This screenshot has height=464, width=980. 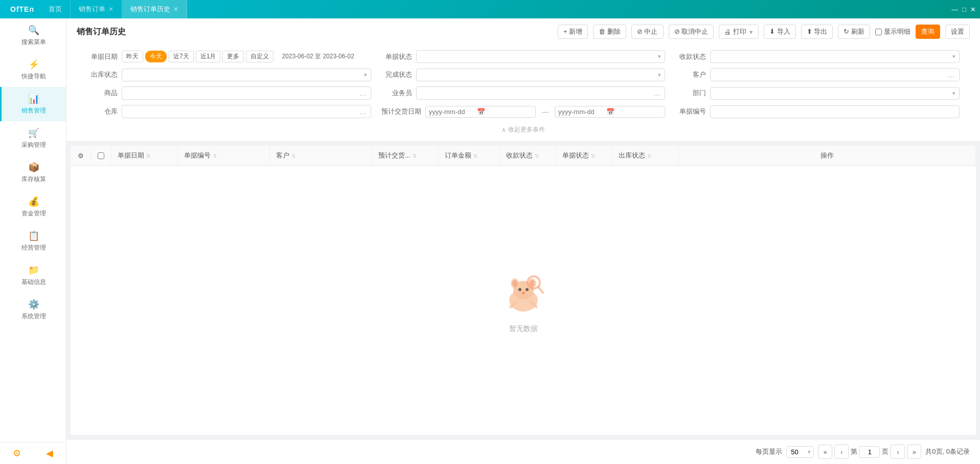 I want to click on sidebar-item-basic-info: 📁 基础信息, so click(x=33, y=275).